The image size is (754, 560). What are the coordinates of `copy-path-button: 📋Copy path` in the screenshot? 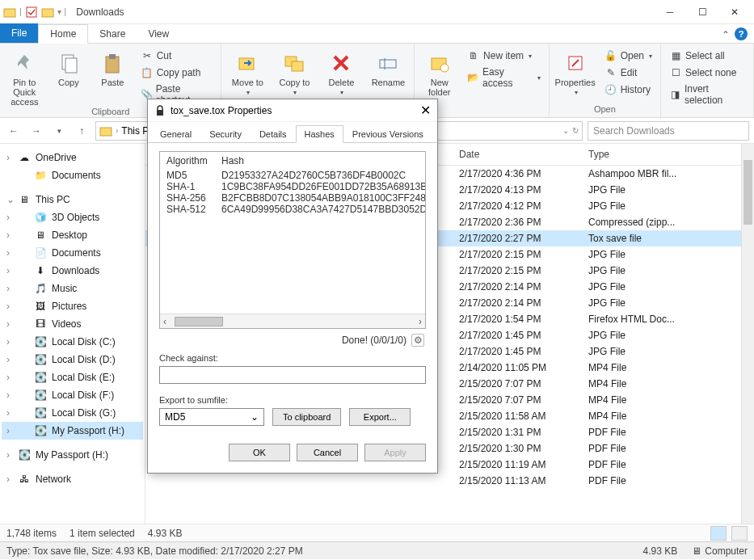 It's located at (177, 73).